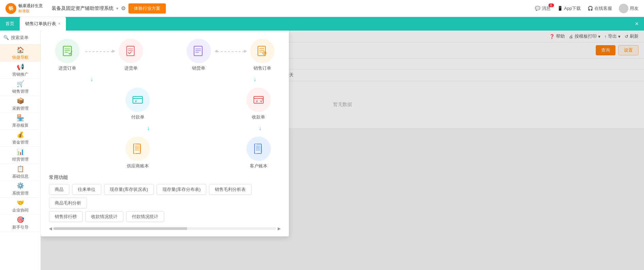 This screenshot has height=270, width=644. What do you see at coordinates (637, 24) in the screenshot?
I see `close-window-button: ×` at bounding box center [637, 24].